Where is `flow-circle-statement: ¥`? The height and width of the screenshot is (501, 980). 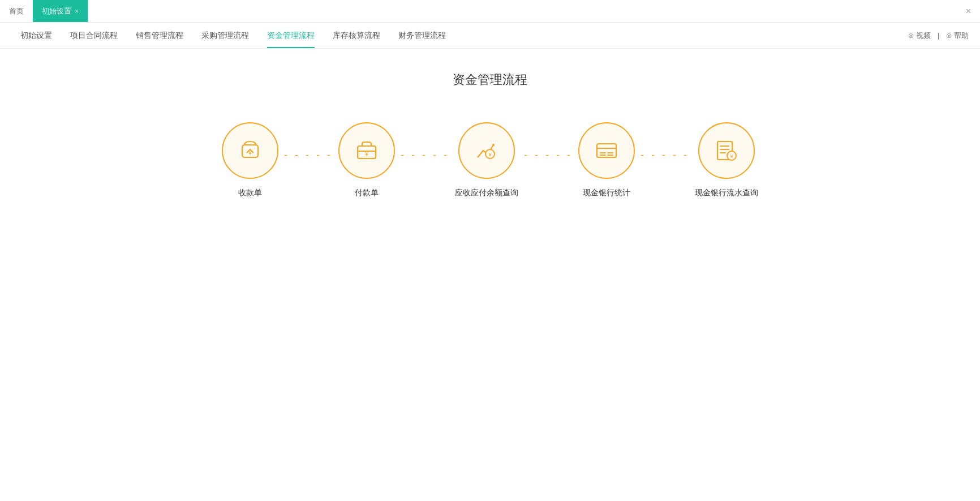
flow-circle-statement: ¥ is located at coordinates (727, 151).